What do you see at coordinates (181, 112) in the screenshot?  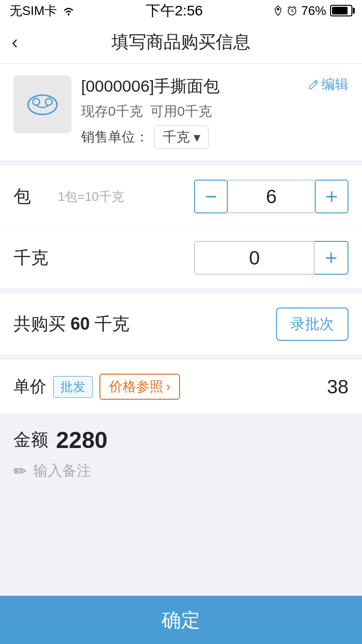 I see `product-card: [0000006]手撕面包 现存0千克 可用0千克 销售单位： 千克 ▾ 编辑` at bounding box center [181, 112].